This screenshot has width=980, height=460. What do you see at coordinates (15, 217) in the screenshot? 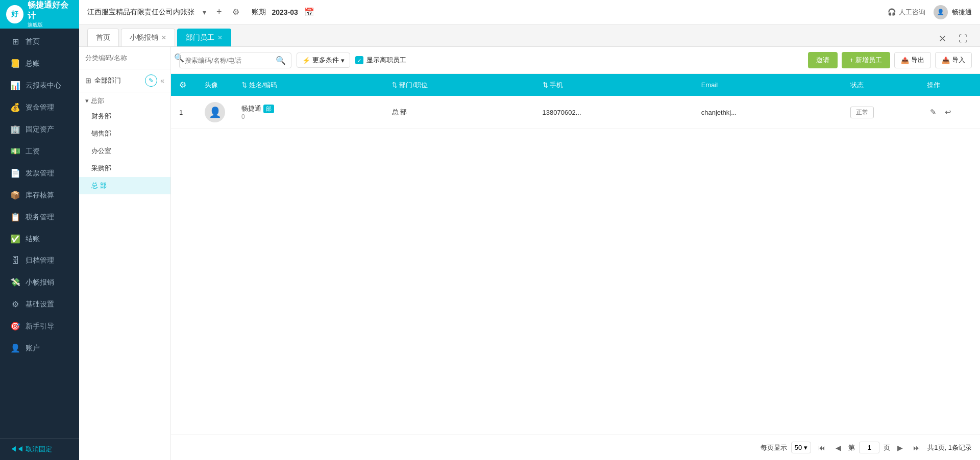
I see `tax-icon: 📋` at bounding box center [15, 217].